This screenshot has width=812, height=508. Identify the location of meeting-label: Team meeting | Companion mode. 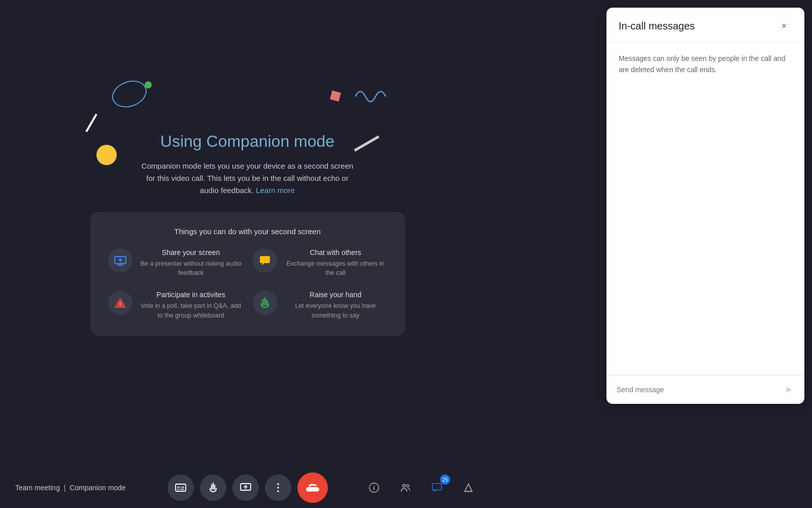
(71, 488).